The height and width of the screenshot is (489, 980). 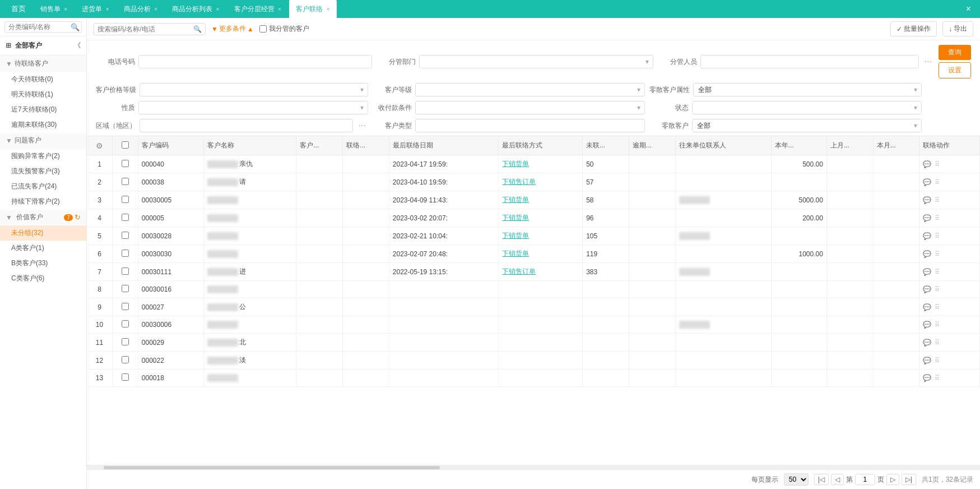 What do you see at coordinates (807, 90) in the screenshot?
I see `retail-attr-select: 全部` at bounding box center [807, 90].